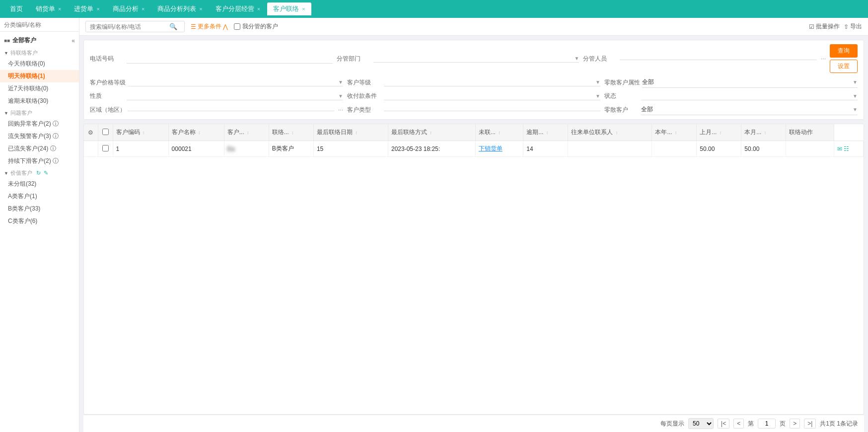 Image resolution: width=868 pixels, height=432 pixels. I want to click on th-type: 客户... ↕, so click(246, 133).